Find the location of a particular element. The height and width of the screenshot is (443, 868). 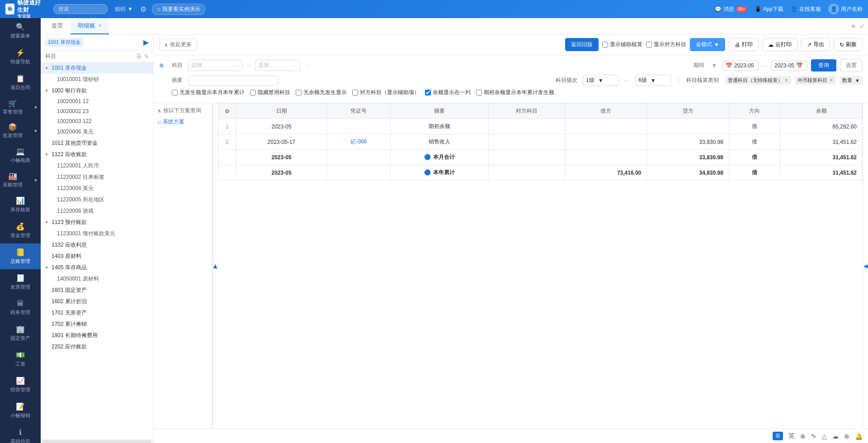

sidebar-item-inventory: 📊 库存核算 is located at coordinates (20, 205).